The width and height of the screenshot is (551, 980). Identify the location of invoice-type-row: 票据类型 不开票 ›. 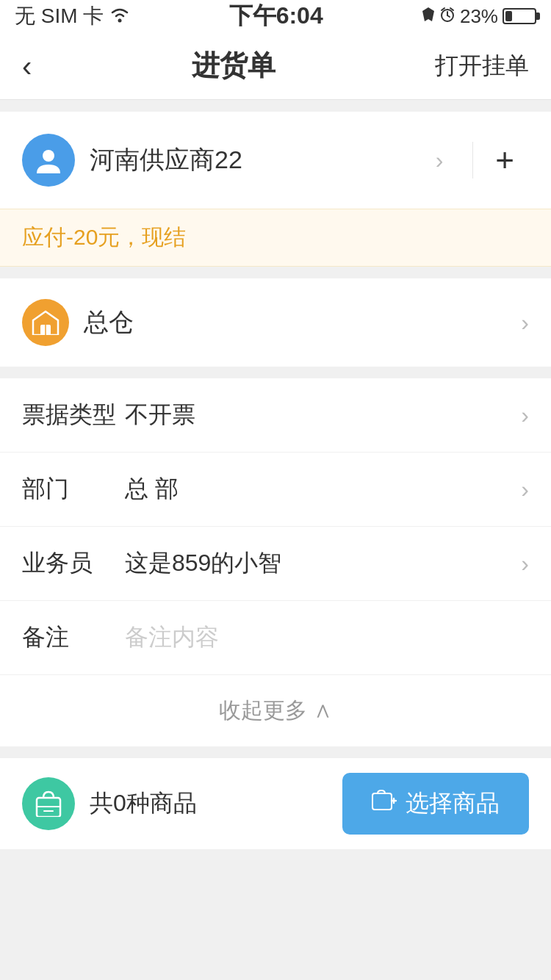
(276, 416).